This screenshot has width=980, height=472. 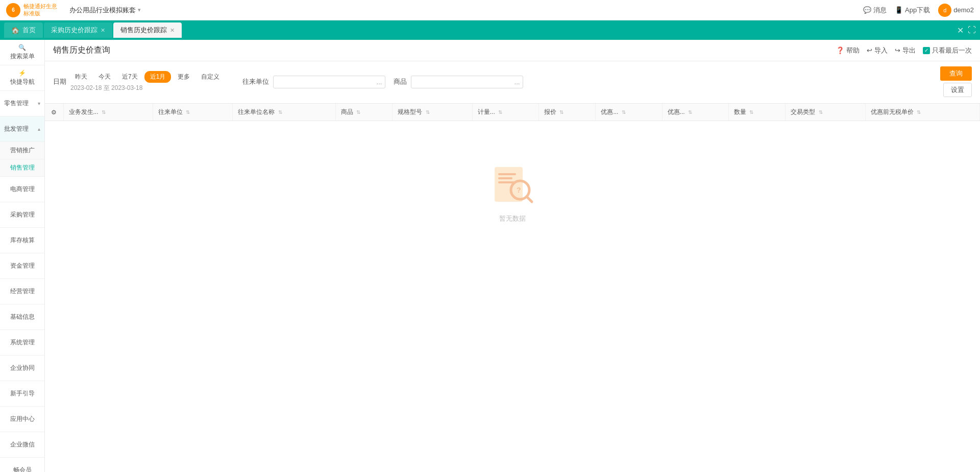 What do you see at coordinates (22, 465) in the screenshot?
I see `sidebar-item-member: 畅会员` at bounding box center [22, 465].